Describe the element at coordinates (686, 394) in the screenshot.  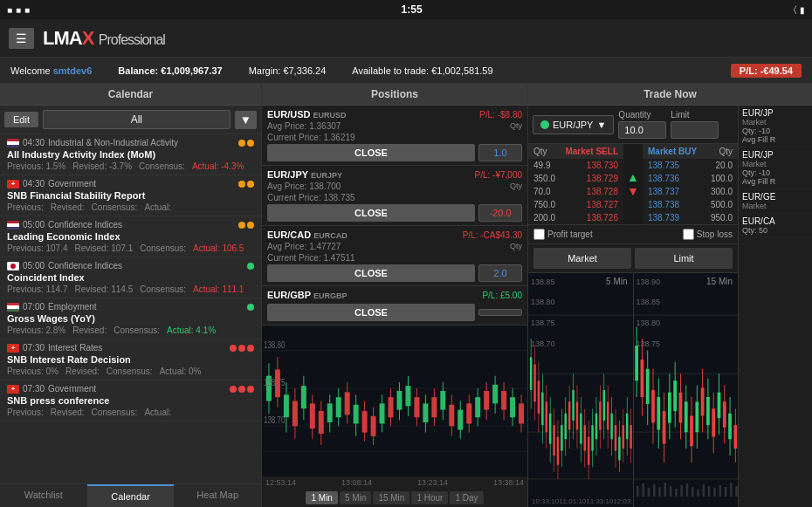
I see `15min-chart-svg` at that location.